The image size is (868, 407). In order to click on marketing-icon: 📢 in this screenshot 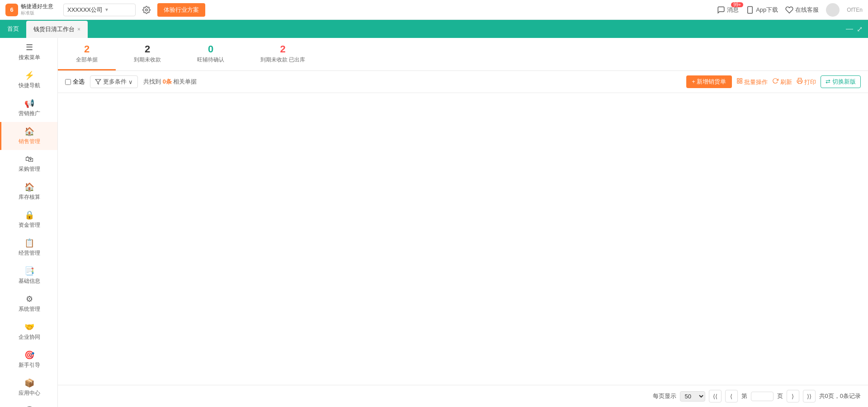, I will do `click(29, 103)`.